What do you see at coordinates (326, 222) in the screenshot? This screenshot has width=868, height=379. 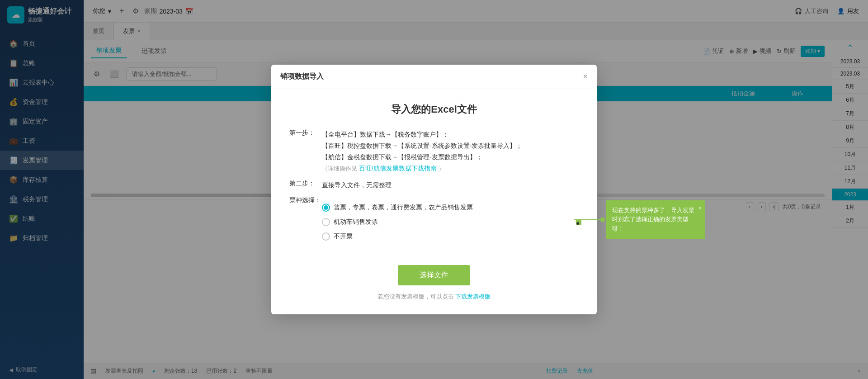 I see `radio-2-circle` at bounding box center [326, 222].